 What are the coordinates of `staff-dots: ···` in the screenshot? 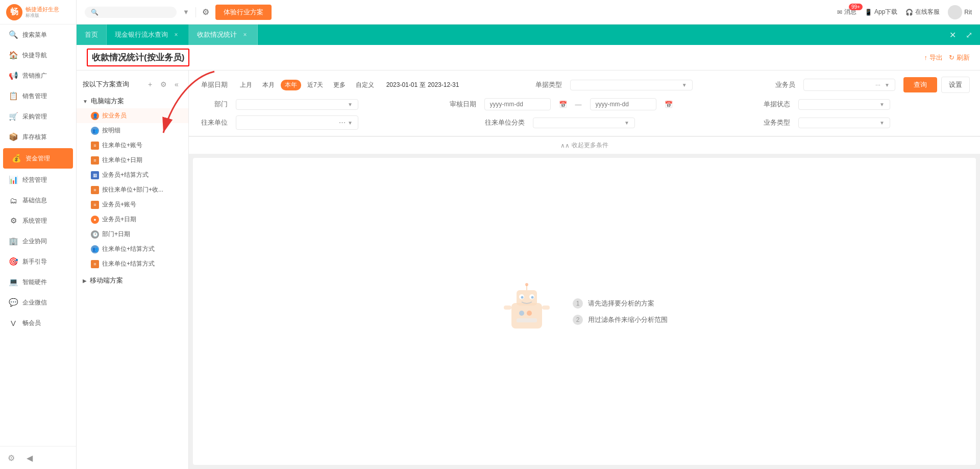 It's located at (878, 85).